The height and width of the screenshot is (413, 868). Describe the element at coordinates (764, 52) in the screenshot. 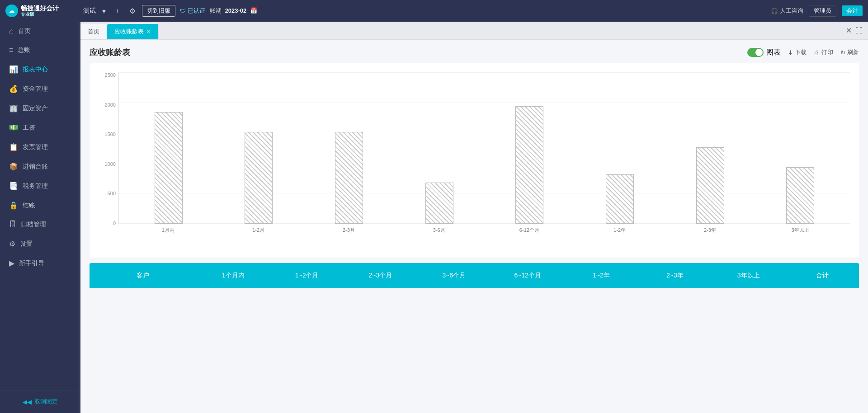

I see `chart-toggle: 图表` at that location.